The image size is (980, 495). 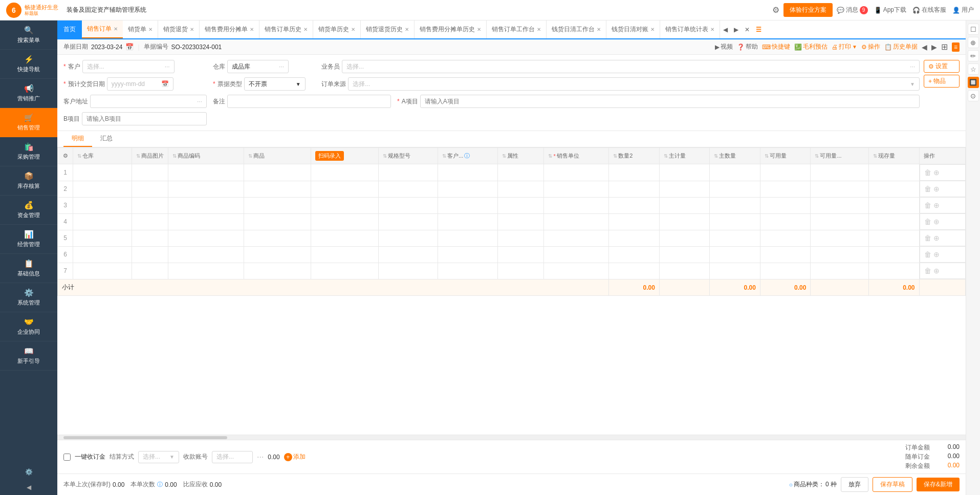 What do you see at coordinates (808, 10) in the screenshot?
I see `solution-button: 体验行业方案` at bounding box center [808, 10].